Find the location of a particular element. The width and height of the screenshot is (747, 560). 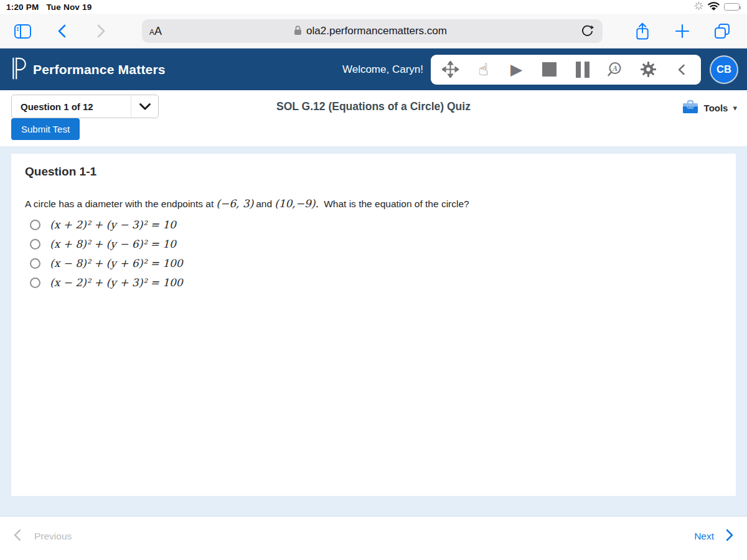

move-icon is located at coordinates (451, 70).